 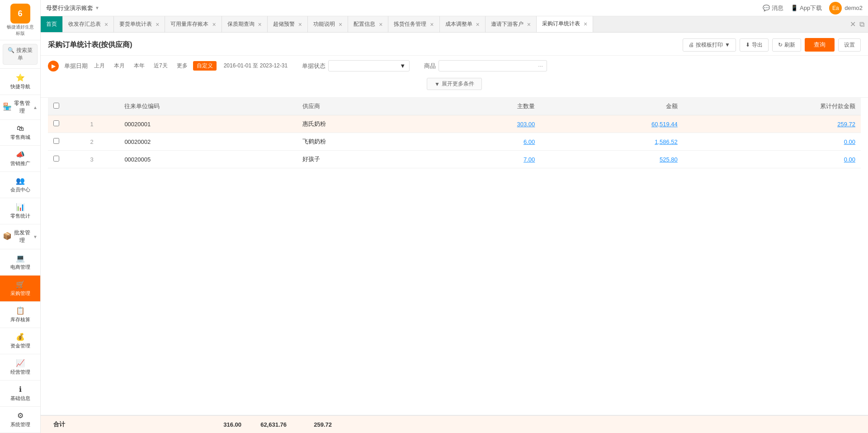 What do you see at coordinates (53, 66) in the screenshot?
I see `filter-toggle-btn: ▶` at bounding box center [53, 66].